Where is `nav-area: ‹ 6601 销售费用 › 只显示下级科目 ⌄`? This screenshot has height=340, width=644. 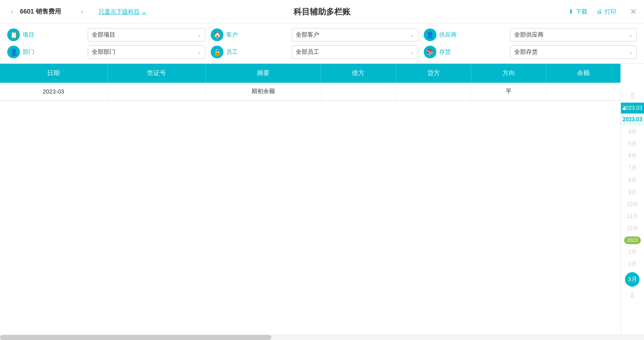 nav-area: ‹ 6601 销售费用 › 只显示下级科目 ⌄ is located at coordinates (77, 12).